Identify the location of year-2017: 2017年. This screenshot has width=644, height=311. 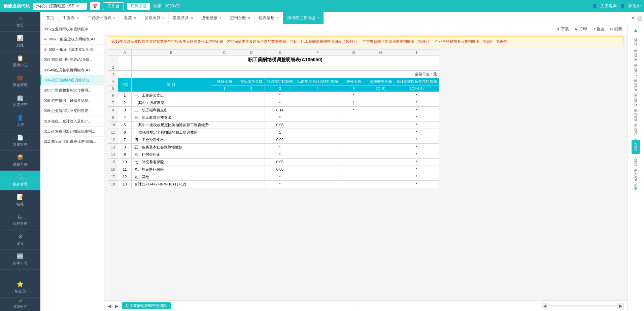
(636, 72).